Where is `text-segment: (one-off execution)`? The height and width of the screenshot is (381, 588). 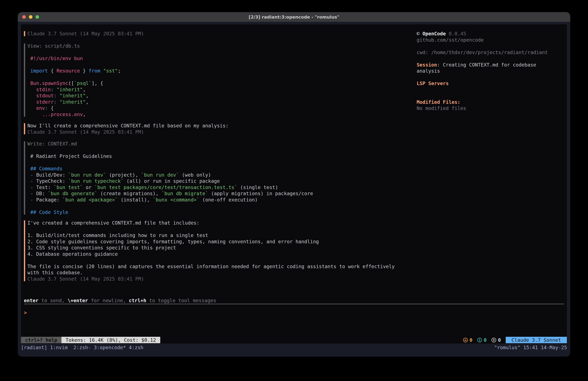
text-segment: (one-off execution) is located at coordinates (229, 200).